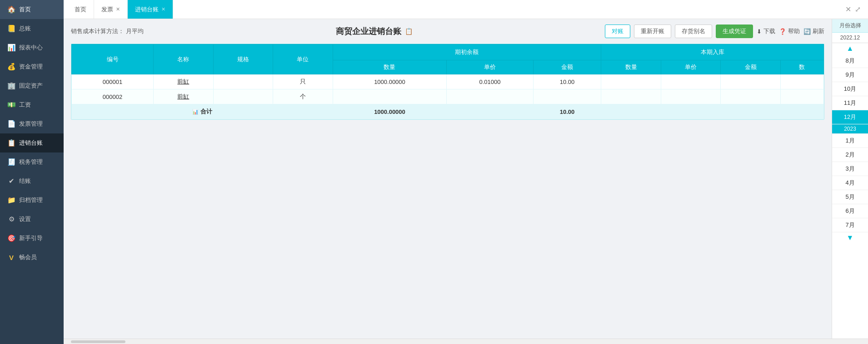 The image size is (868, 344). I want to click on row2-ci-amount, so click(751, 97).